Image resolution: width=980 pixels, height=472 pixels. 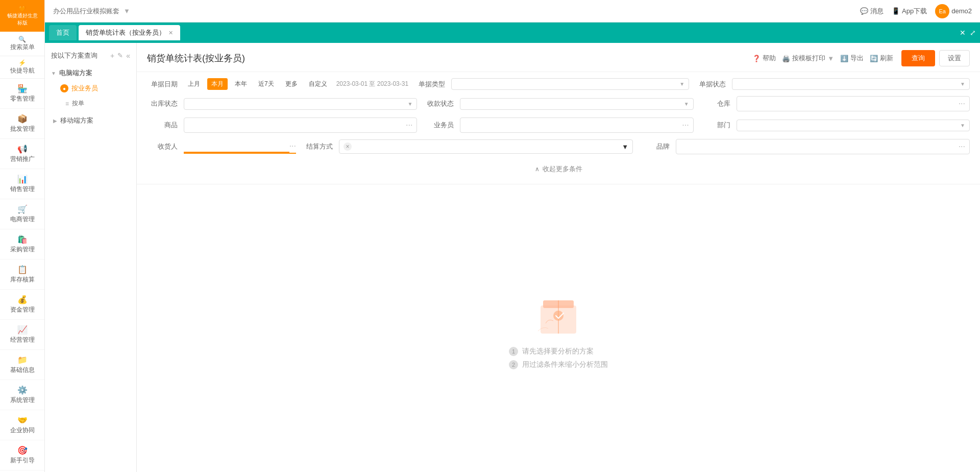 I want to click on marketing-icon: 📢, so click(x=22, y=149).